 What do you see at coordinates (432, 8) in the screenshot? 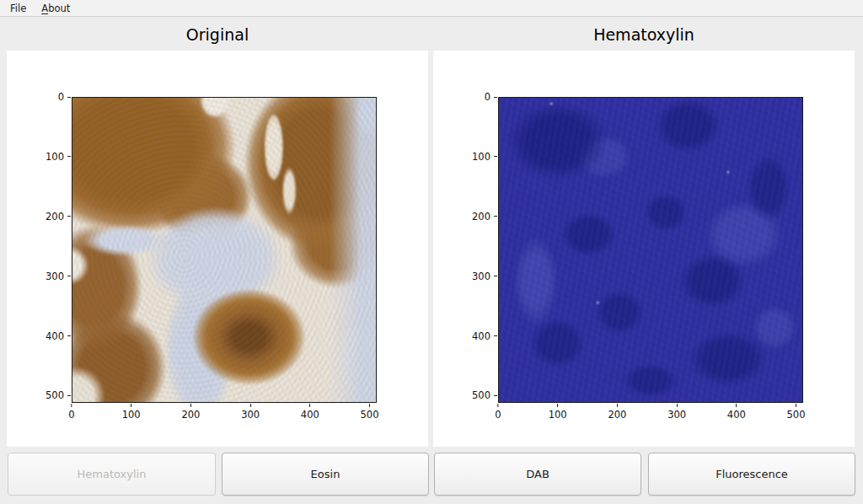
I see `menu-bar: File About` at bounding box center [432, 8].